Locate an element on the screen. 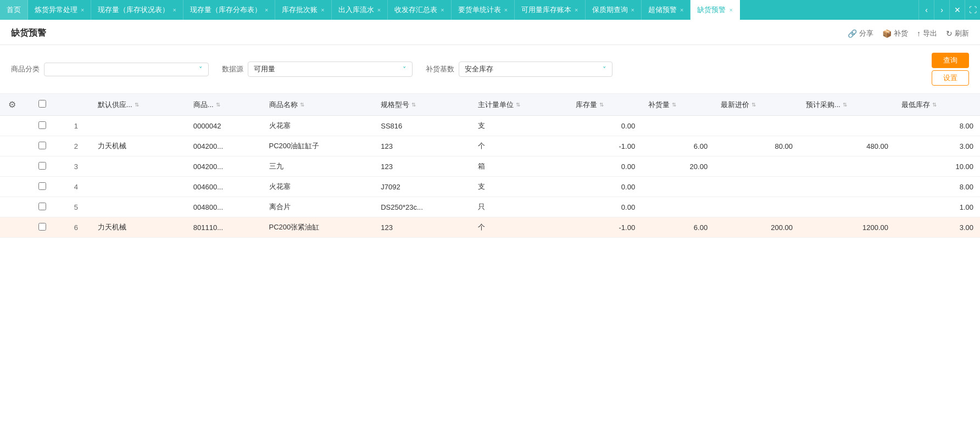 This screenshot has height=437, width=980. cell-unit: 个 is located at coordinates (520, 227).